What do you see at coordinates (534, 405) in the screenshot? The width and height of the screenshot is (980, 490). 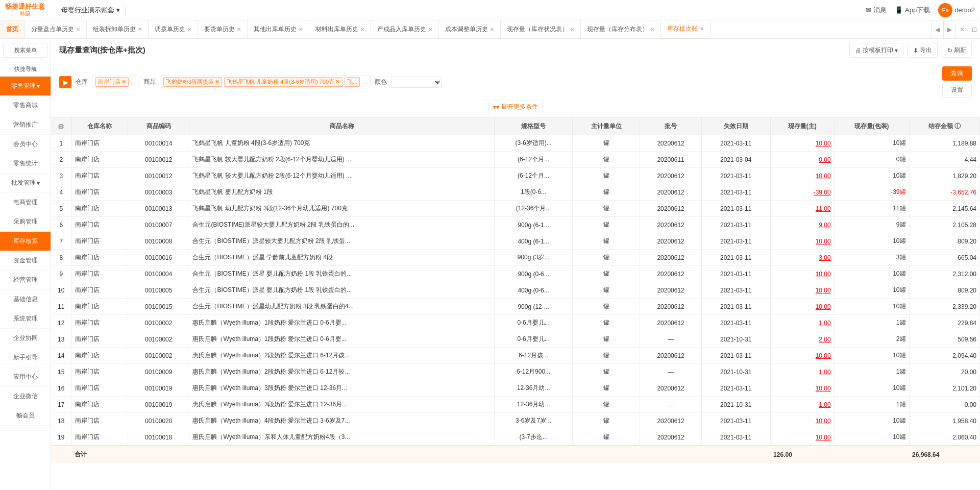 I see `row-spec: 12-36月幼...` at bounding box center [534, 405].